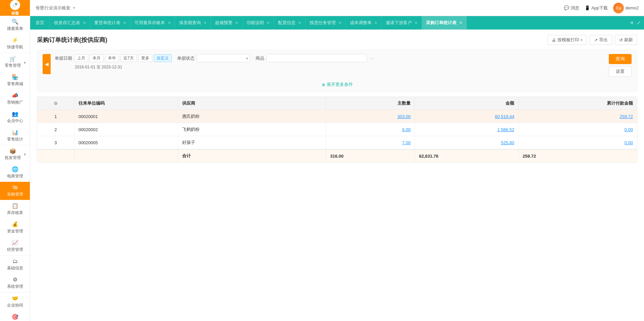  I want to click on cell-amount-value: 60,519.44, so click(504, 117).